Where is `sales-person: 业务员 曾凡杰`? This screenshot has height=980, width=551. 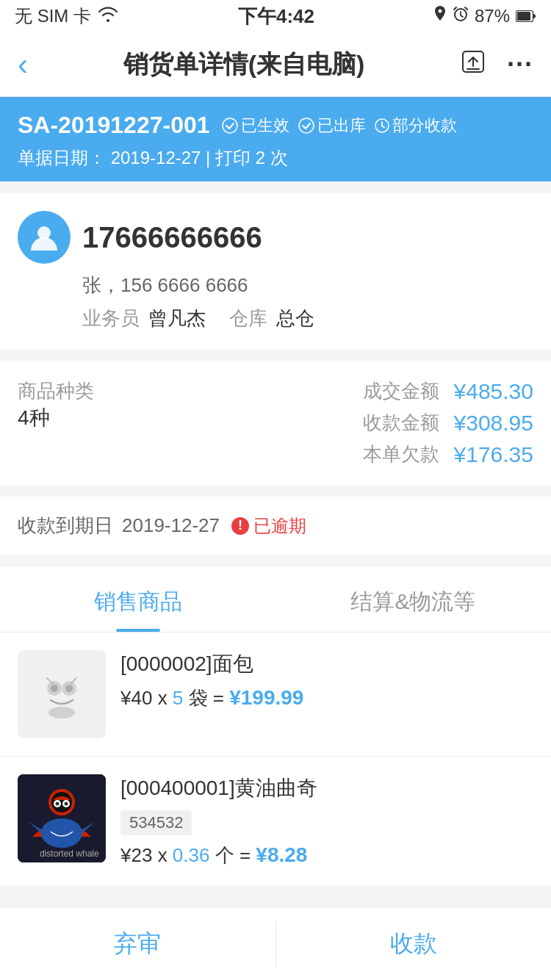 sales-person: 业务员 曾凡杰 is located at coordinates (144, 319).